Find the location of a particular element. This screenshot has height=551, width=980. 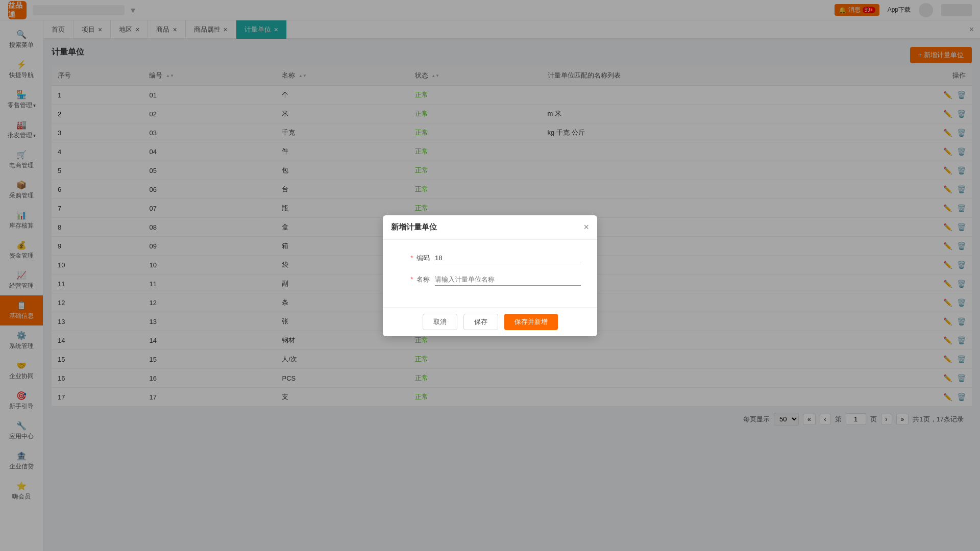

save-button: 保存 is located at coordinates (481, 322).